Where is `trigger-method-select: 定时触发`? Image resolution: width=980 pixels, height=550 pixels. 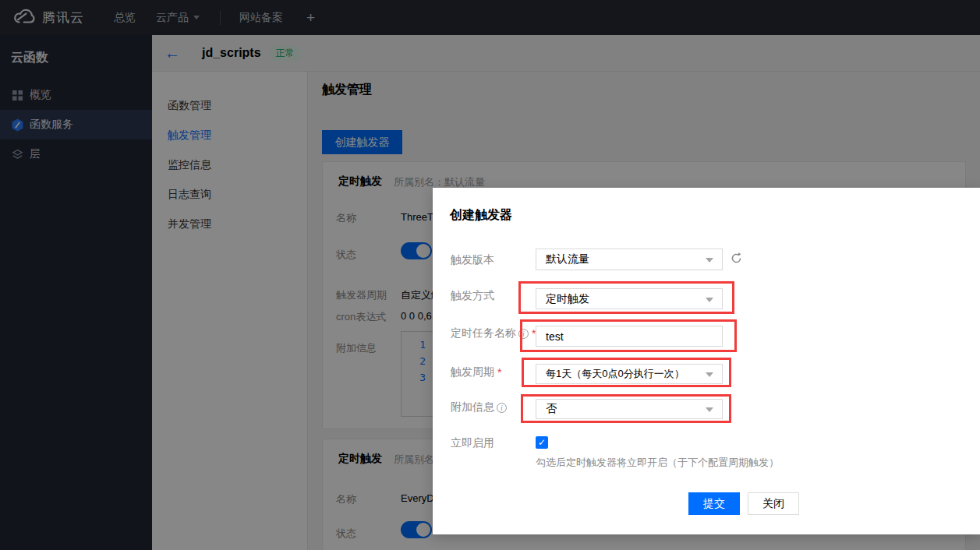 trigger-method-select: 定时触发 is located at coordinates (629, 299).